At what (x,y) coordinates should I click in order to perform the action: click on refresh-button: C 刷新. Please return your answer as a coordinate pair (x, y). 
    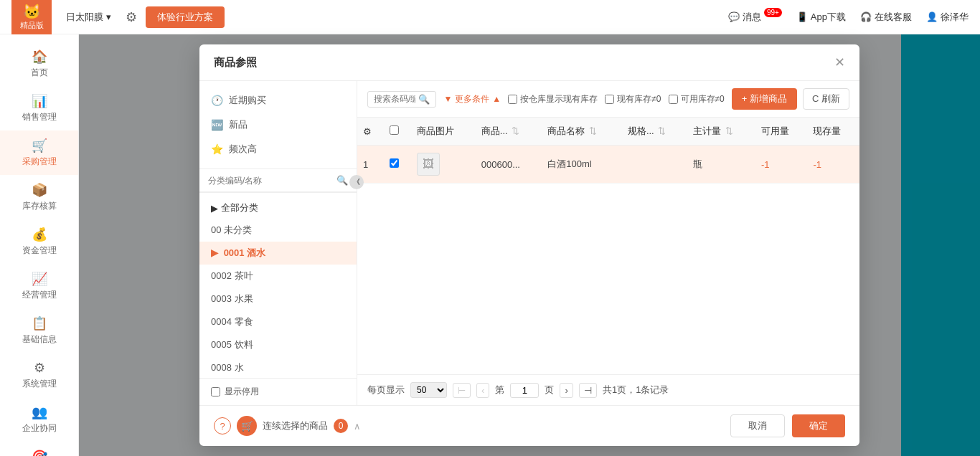
    Looking at the image, I should click on (826, 99).